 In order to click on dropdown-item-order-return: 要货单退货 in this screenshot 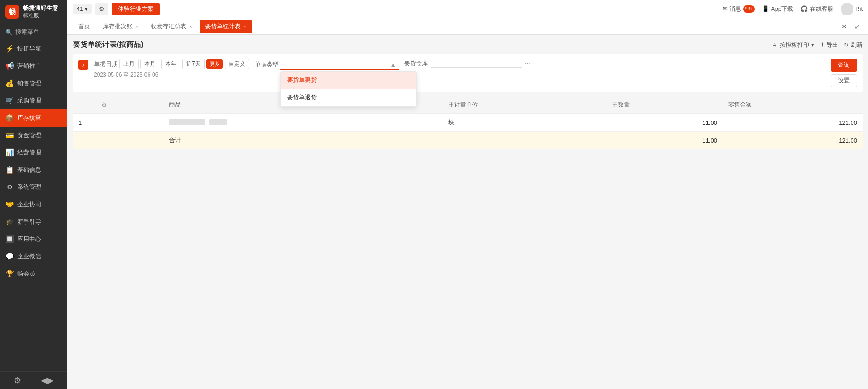, I will do `click(349, 97)`.